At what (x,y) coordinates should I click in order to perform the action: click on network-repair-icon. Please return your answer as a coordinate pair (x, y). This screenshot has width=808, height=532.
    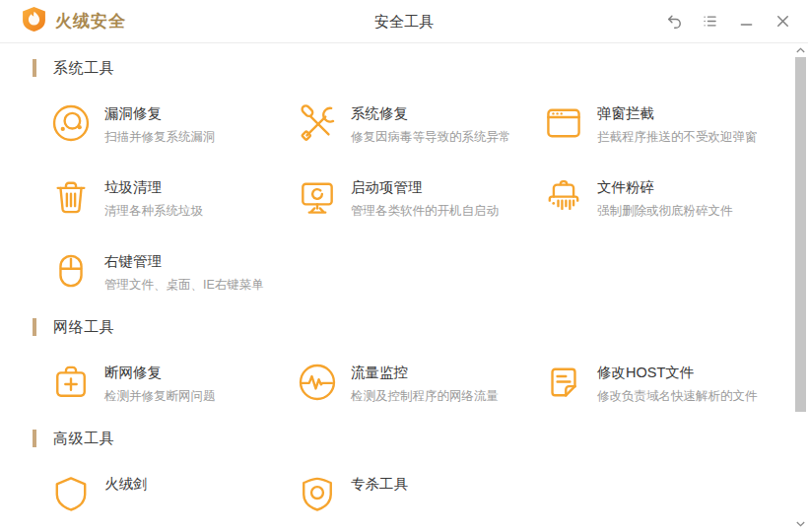
    Looking at the image, I should click on (71, 382).